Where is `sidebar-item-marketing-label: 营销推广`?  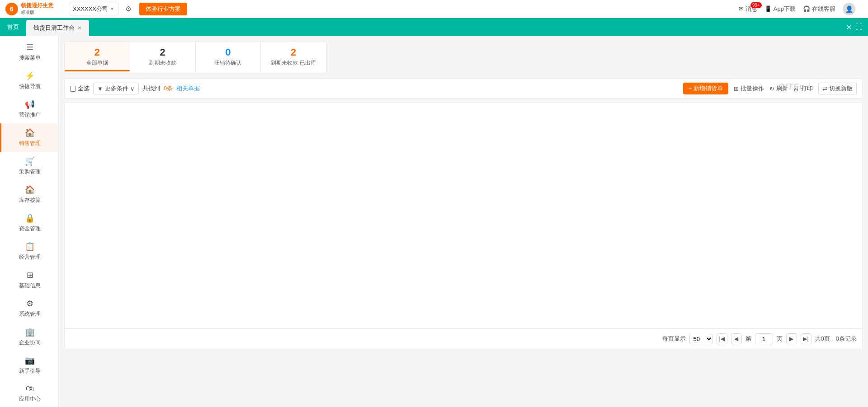 sidebar-item-marketing-label: 营销推广 is located at coordinates (30, 115).